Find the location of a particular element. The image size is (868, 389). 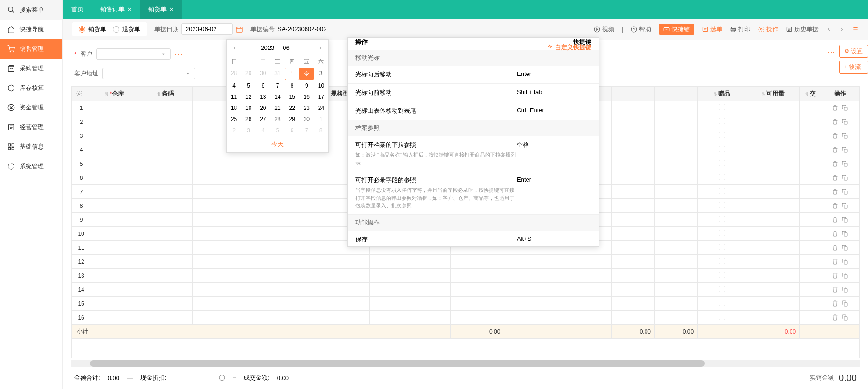

cal-day: 16 is located at coordinates (307, 97).